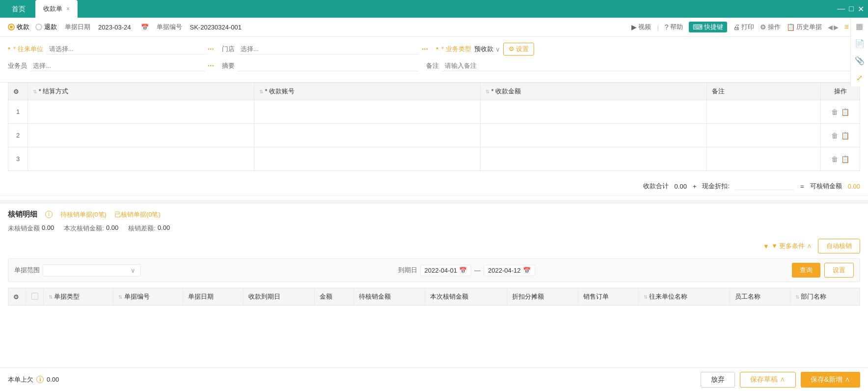 This screenshot has width=868, height=391. What do you see at coordinates (449, 297) in the screenshot?
I see `v-current-label: 本次核销金额` at bounding box center [449, 297].